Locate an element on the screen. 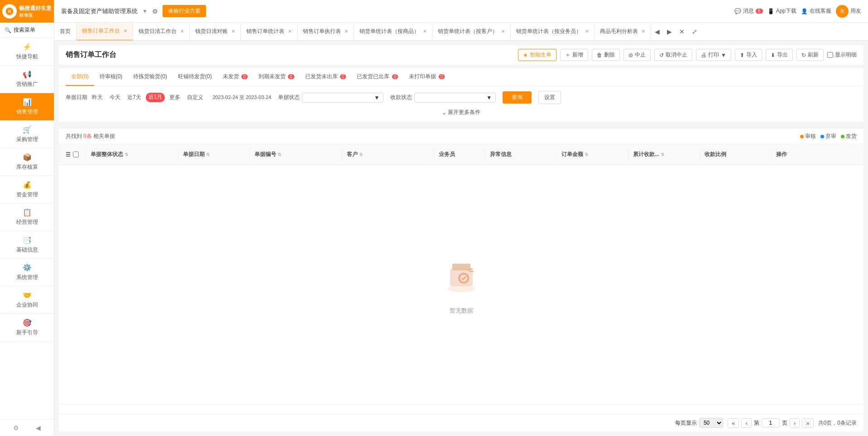 The height and width of the screenshot is (436, 868). sidebar-item-finance: 💰 资金管理 is located at coordinates (27, 190).